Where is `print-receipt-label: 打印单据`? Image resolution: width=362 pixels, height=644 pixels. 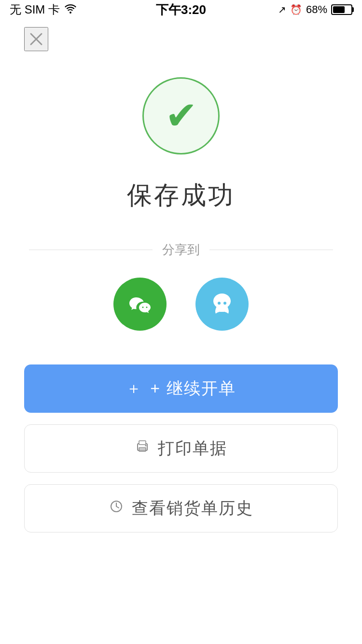 print-receipt-label: 打印单据 is located at coordinates (193, 448).